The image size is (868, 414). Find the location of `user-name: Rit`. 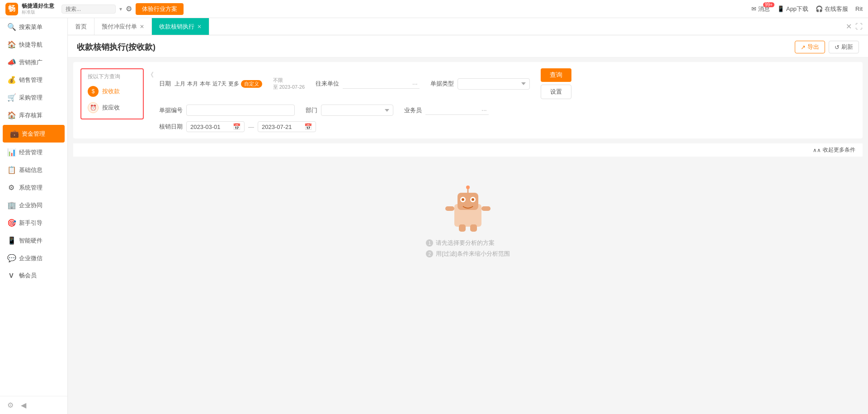

user-name: Rit is located at coordinates (859, 9).